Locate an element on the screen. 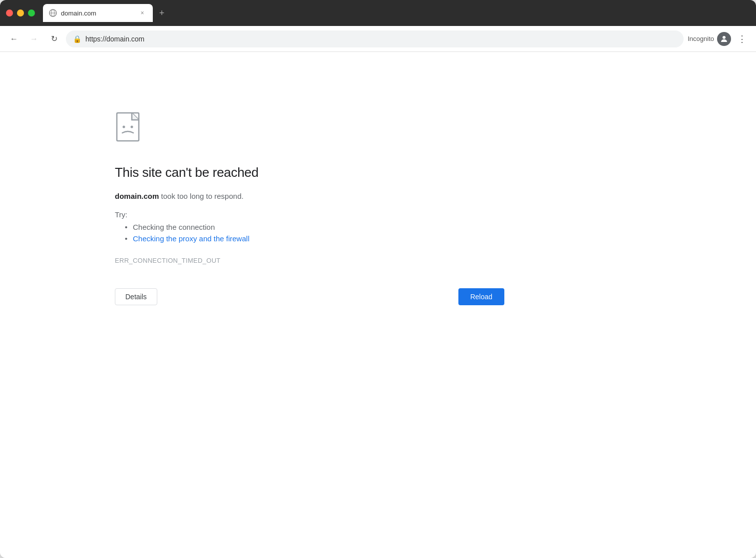  suggestion-connection: Checking the connection is located at coordinates (315, 227).